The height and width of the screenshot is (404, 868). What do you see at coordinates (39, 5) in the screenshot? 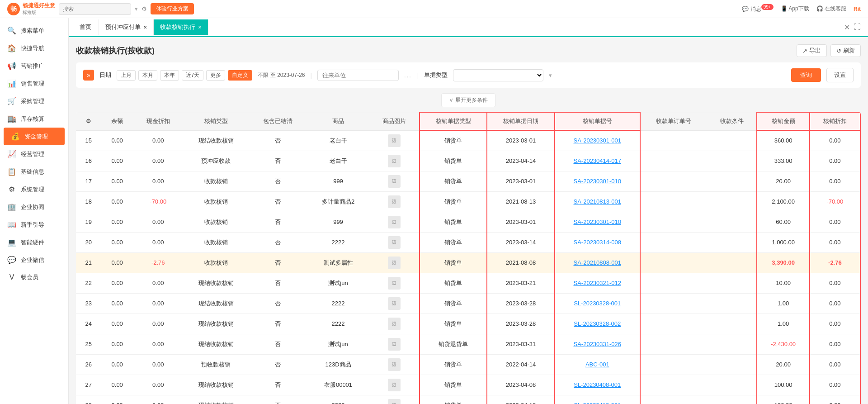
I see `brand-name: 畅捷通好生意` at bounding box center [39, 5].